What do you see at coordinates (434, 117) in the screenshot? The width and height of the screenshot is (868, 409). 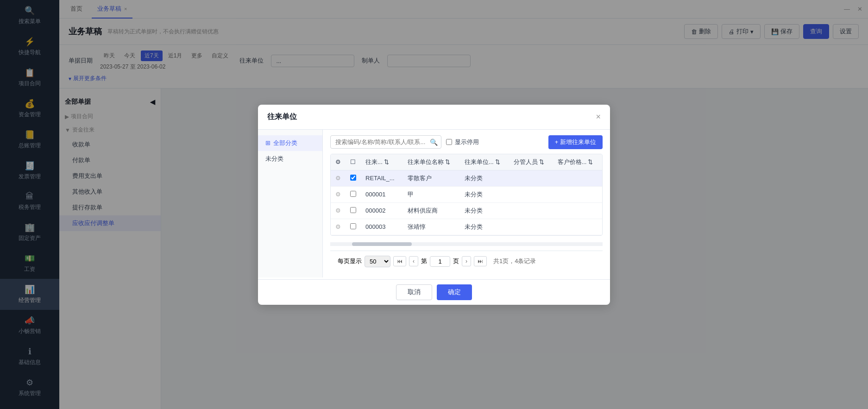 I see `modal-header: 往来单位 ×` at bounding box center [434, 117].